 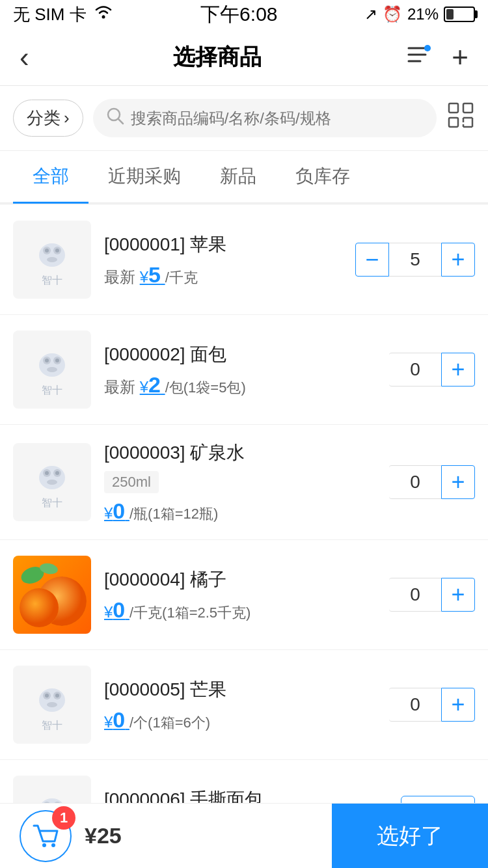 What do you see at coordinates (458, 260) in the screenshot?
I see `qty-plus-apple: +` at bounding box center [458, 260].